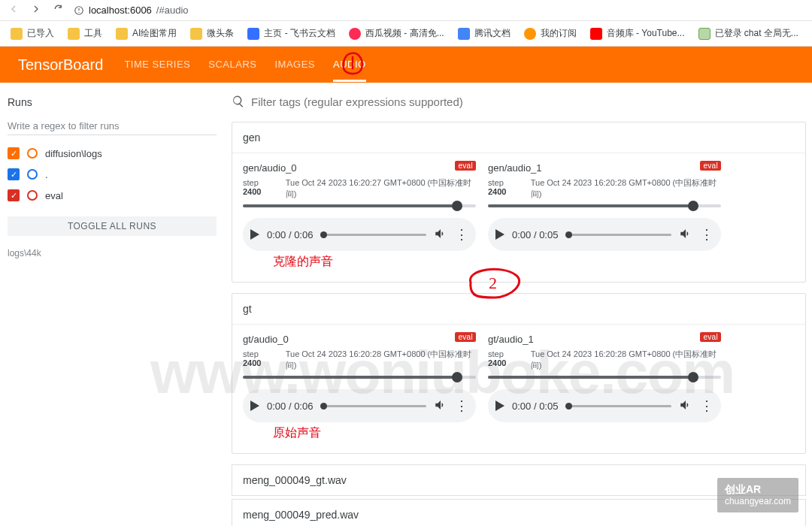  I want to click on hand-annotation-label: 克隆的声音, so click(374, 261).